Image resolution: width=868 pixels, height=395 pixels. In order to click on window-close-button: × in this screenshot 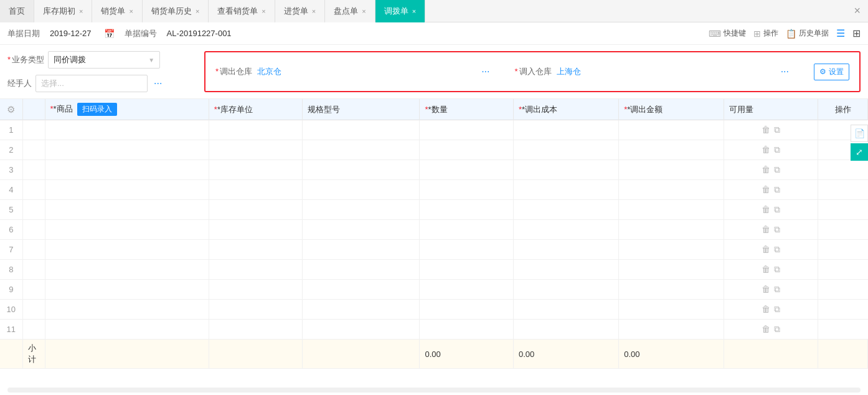, I will do `click(857, 11)`.